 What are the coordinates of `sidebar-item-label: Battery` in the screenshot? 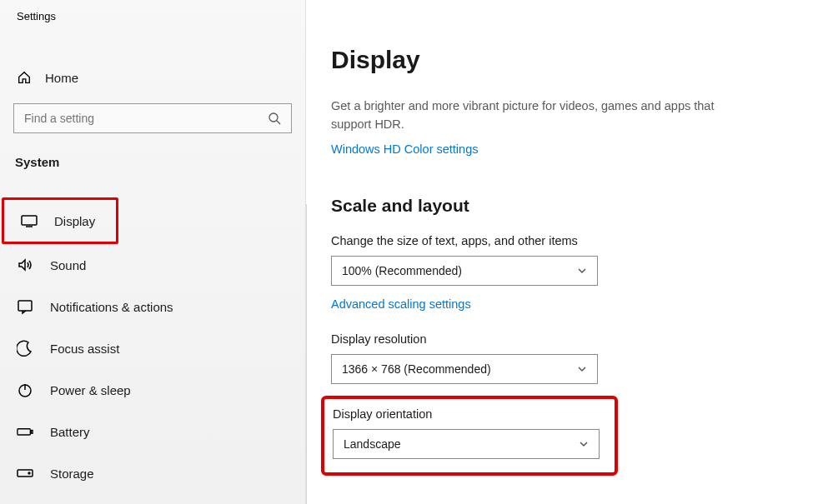 It's located at (70, 432).